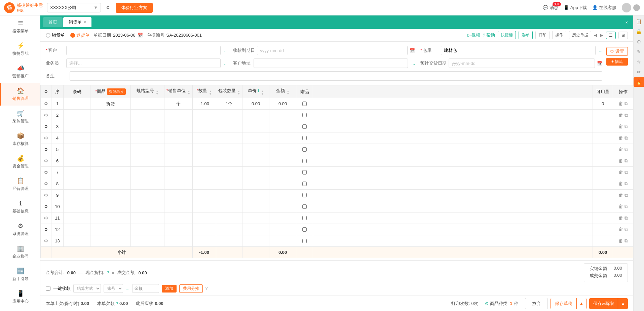 The width and height of the screenshot is (644, 311). What do you see at coordinates (191, 288) in the screenshot?
I see `fee-split-btn: 费用分摊` at bounding box center [191, 288].